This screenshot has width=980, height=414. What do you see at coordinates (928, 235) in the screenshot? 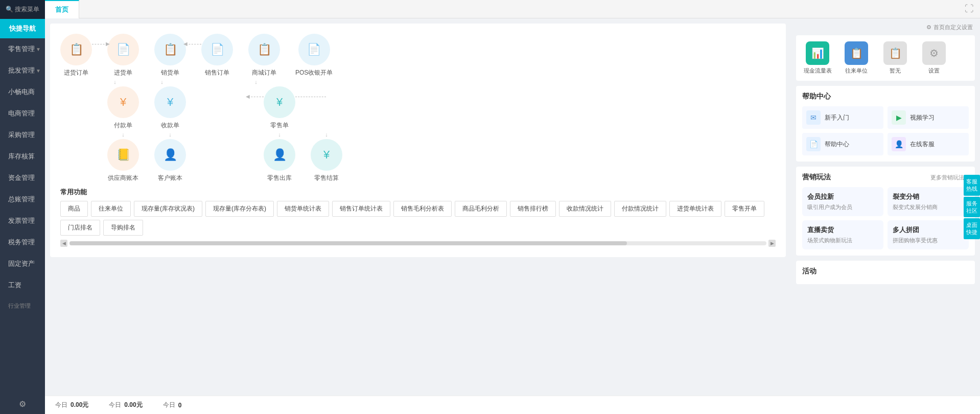
I see `marketing-item-group: 多人拼团 拼团购物享受优惠` at bounding box center [928, 235].